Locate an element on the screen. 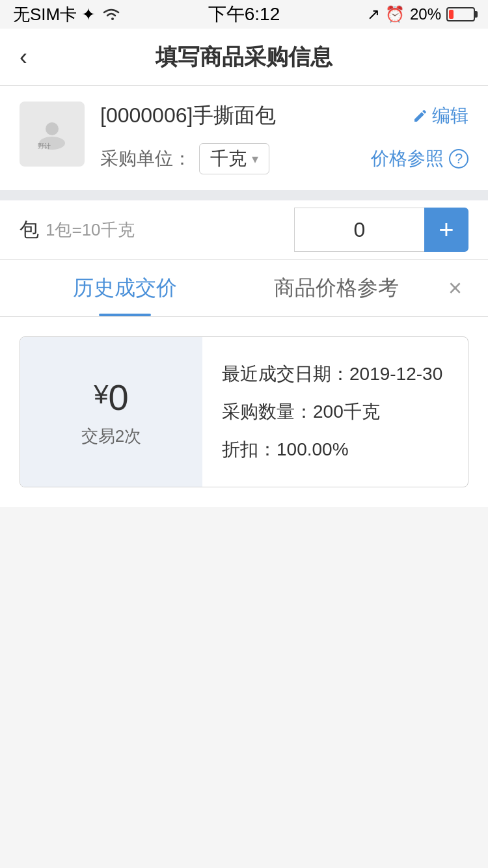 This screenshot has width=488, height=868. svg-text: 野计 is located at coordinates (44, 146).